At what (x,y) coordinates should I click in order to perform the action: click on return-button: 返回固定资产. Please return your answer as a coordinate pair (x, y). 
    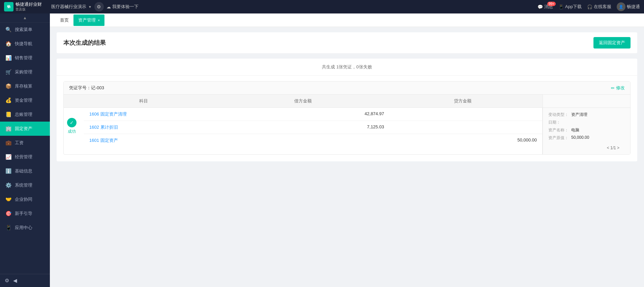
    Looking at the image, I should click on (612, 43).